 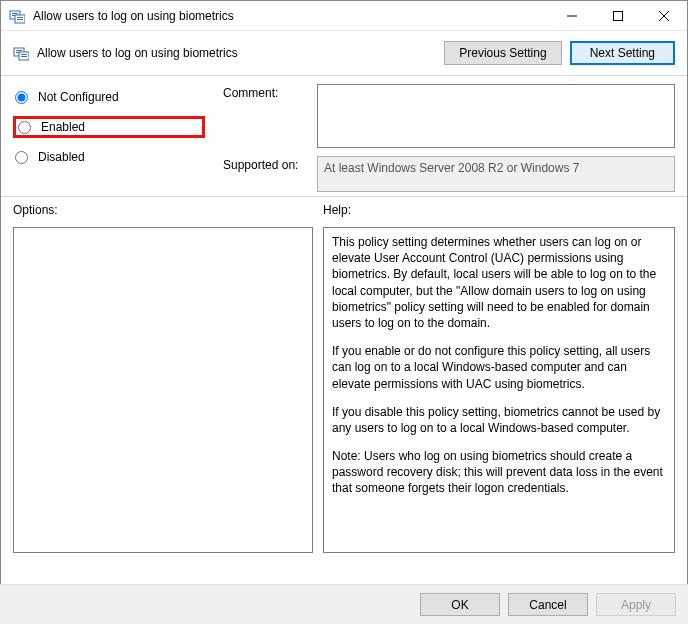 I want to click on supported-value: At least Windows Server 2008 R2 or Windo…, so click(x=496, y=174).